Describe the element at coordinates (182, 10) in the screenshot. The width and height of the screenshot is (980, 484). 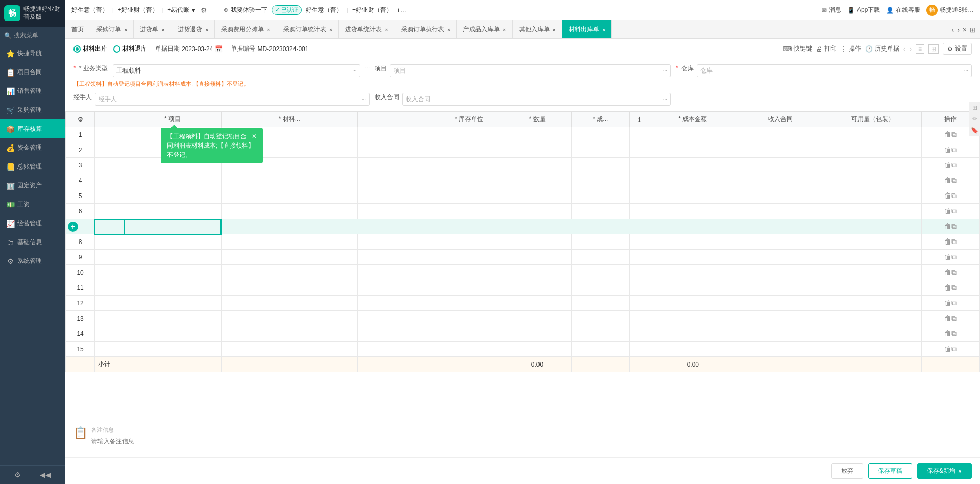
I see `topbar-link-proxy: +易代账 ▼` at that location.